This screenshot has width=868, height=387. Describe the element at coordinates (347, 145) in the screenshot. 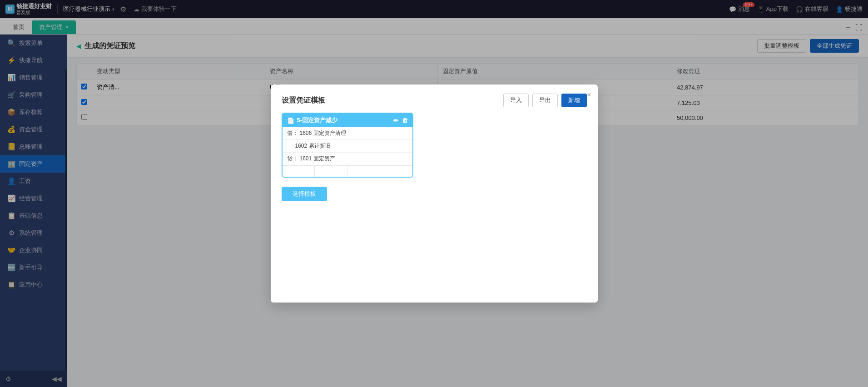

I see `template-card: 📄 5-固定资产减少 ✏ 🗑 借： 1606 固定资产清理` at that location.